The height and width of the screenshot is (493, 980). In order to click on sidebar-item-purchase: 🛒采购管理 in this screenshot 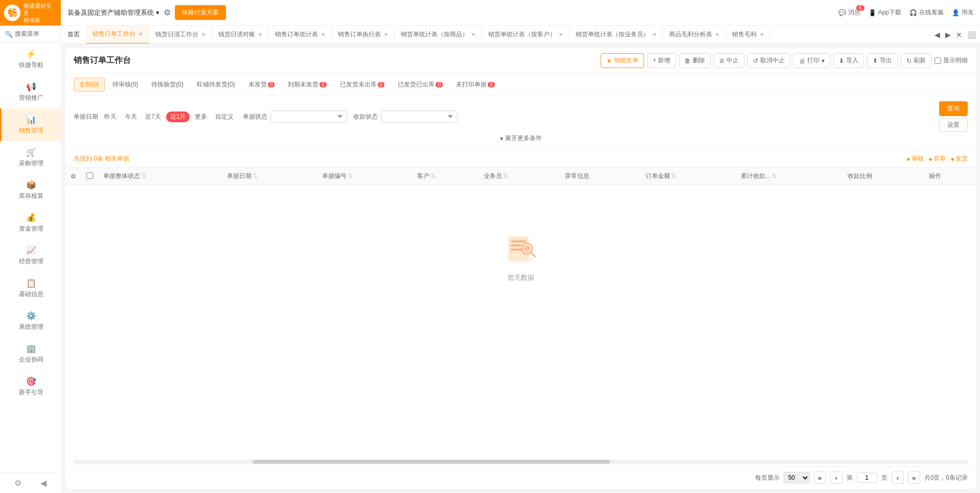, I will do `click(31, 158)`.